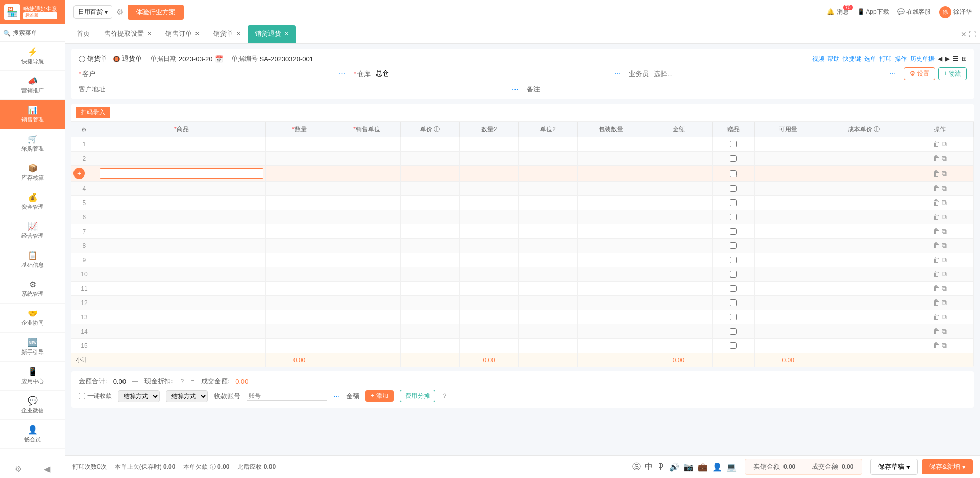  Describe the element at coordinates (489, 144) in the screenshot. I see `qty2-input` at that location.